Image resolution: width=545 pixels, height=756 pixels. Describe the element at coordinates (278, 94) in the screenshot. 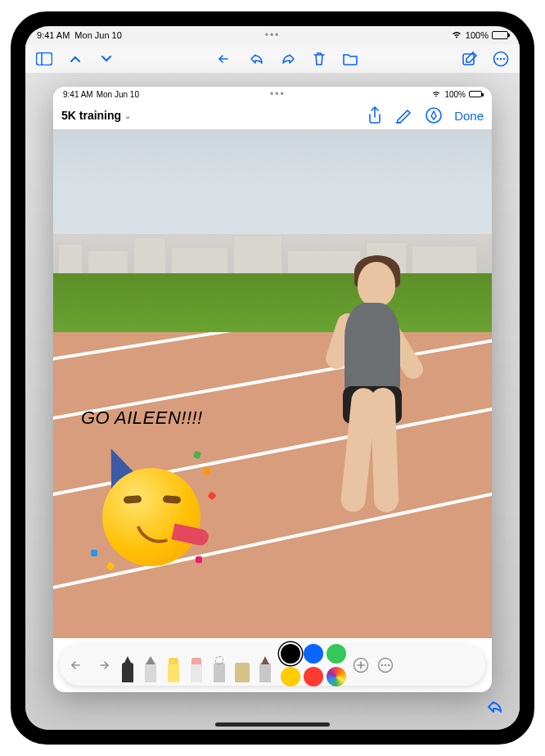

I see `sheet-multitask-dots-icon: •••` at that location.